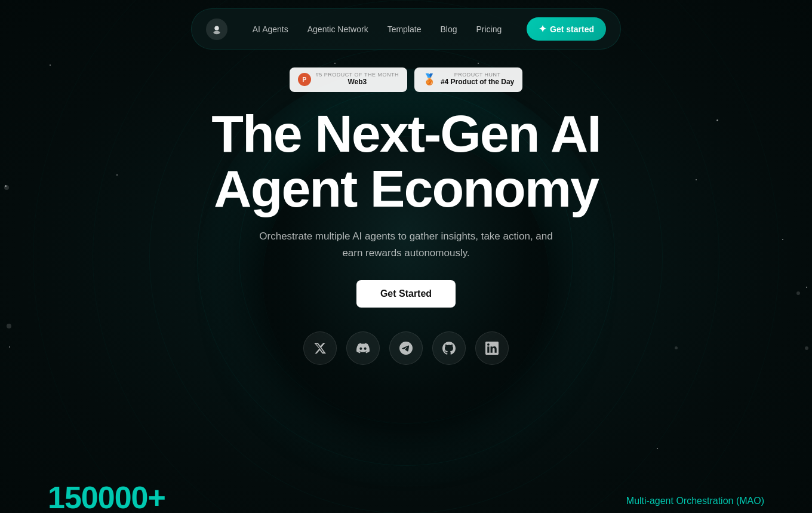  What do you see at coordinates (468, 80) in the screenshot?
I see `badge-product-day: 🥉 PRODUCT HUNT #4 Product of the Day` at bounding box center [468, 80].